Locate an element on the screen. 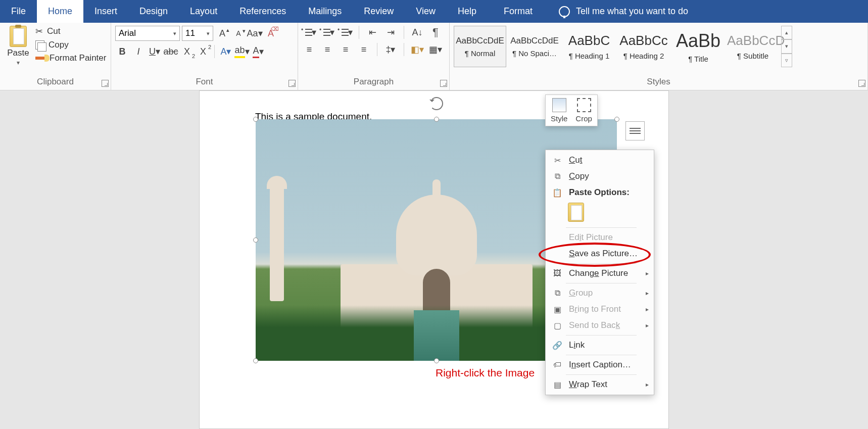 This screenshot has height=429, width=868. font-name-combo: Arial▾ is located at coordinates (148, 33).